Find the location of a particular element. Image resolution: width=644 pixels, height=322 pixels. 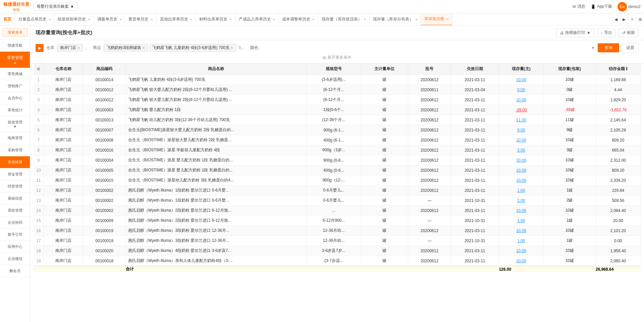

tab-10: 现存量（库存分布表） × is located at coordinates (395, 19).